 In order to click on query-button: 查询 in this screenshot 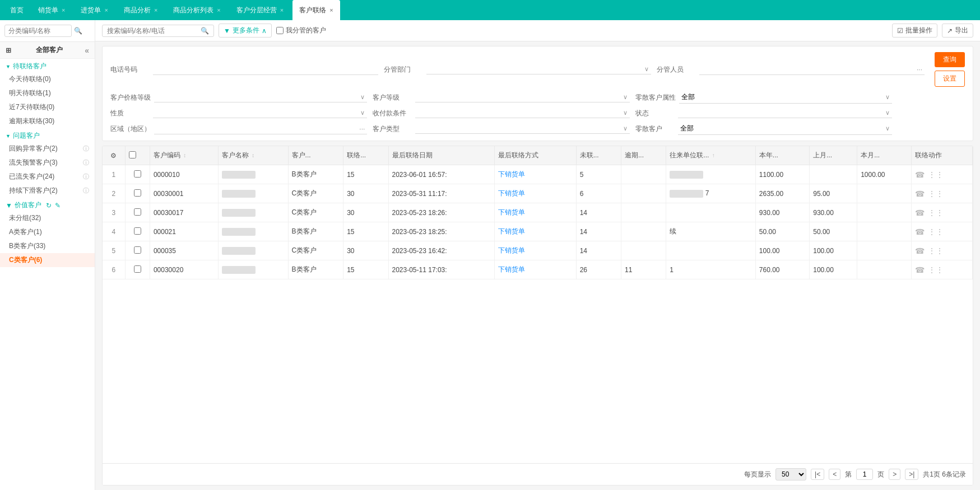, I will do `click(950, 59)`.